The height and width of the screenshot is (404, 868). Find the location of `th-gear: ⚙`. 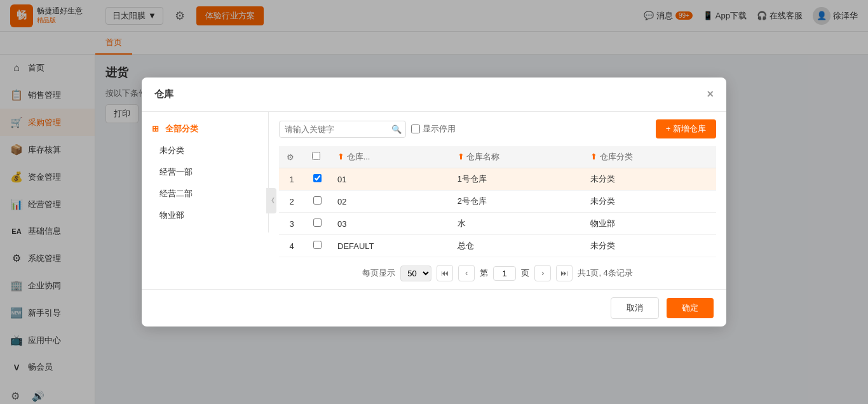

th-gear: ⚙ is located at coordinates (292, 158).